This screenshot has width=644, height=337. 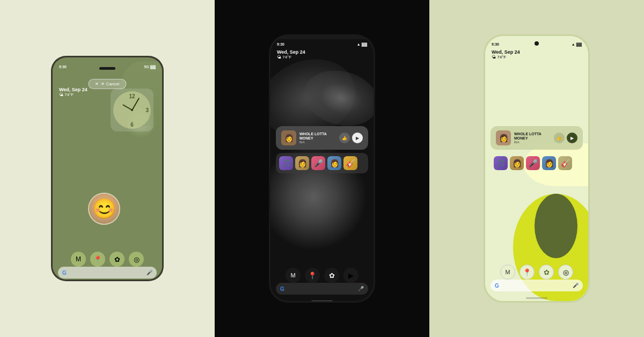 What do you see at coordinates (357, 138) in the screenshot?
I see `play-button-center: ▶` at bounding box center [357, 138].